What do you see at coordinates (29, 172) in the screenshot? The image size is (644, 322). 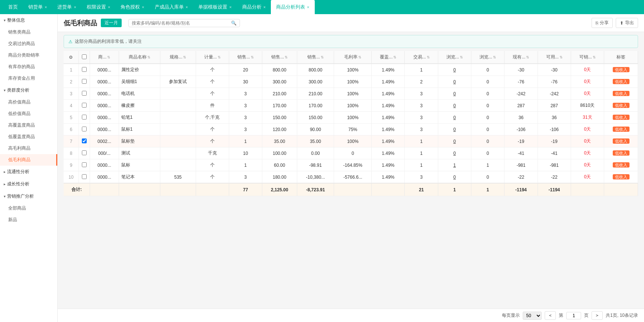 I see `sidebar-group-circulation-title: ▸ 流通性分析` at bounding box center [29, 172].